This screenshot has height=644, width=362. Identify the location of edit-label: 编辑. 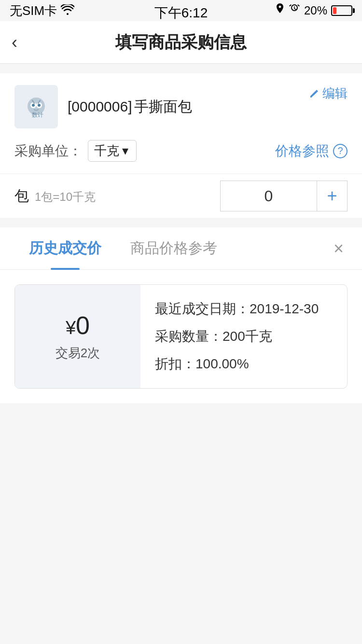
(335, 94).